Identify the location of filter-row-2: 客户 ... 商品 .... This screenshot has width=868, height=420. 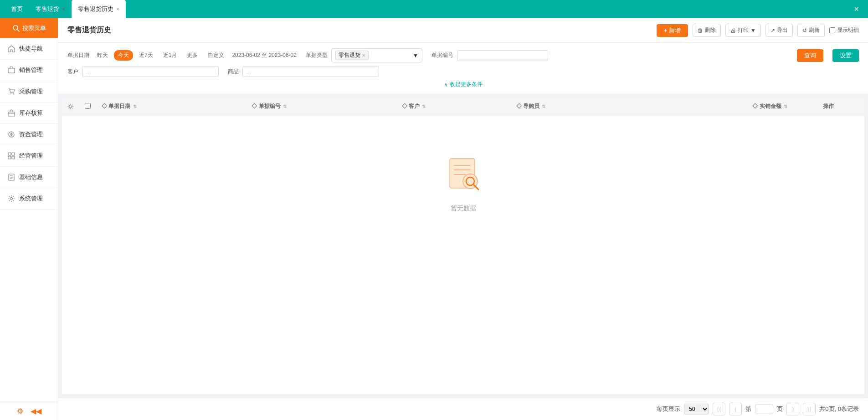
(463, 72).